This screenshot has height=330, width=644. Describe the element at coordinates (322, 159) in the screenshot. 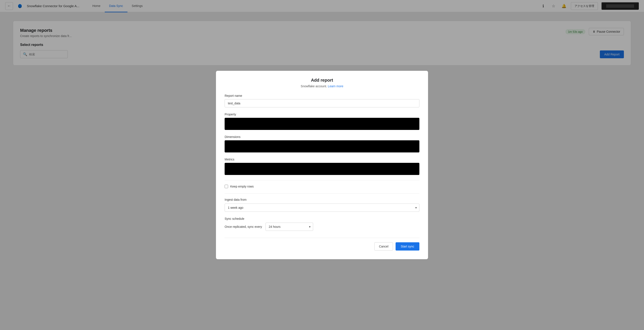

I see `metrics-label: Metrics` at that location.